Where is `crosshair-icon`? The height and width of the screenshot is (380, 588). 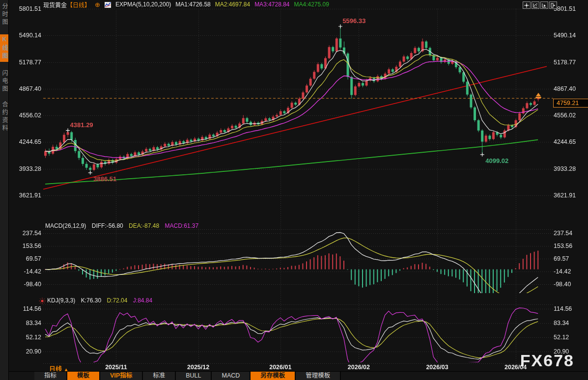 crosshair-icon is located at coordinates (527, 5).